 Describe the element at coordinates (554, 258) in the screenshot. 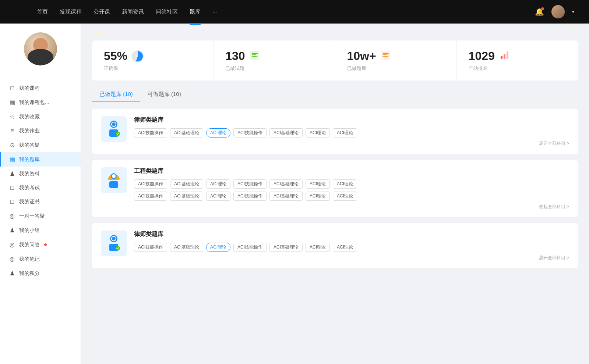

I see `qbank-expand-btn-2: 展开全部科目 >` at that location.